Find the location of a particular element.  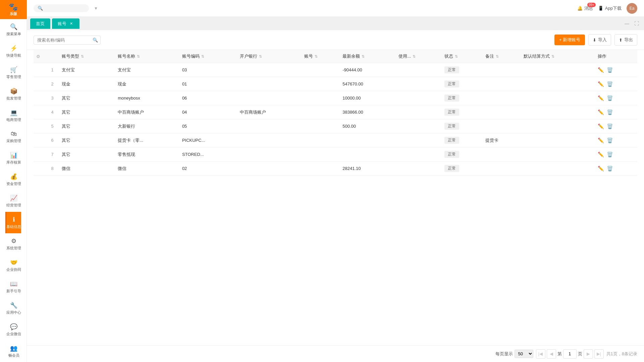

sort-icon-account: ⇅ is located at coordinates (316, 56).